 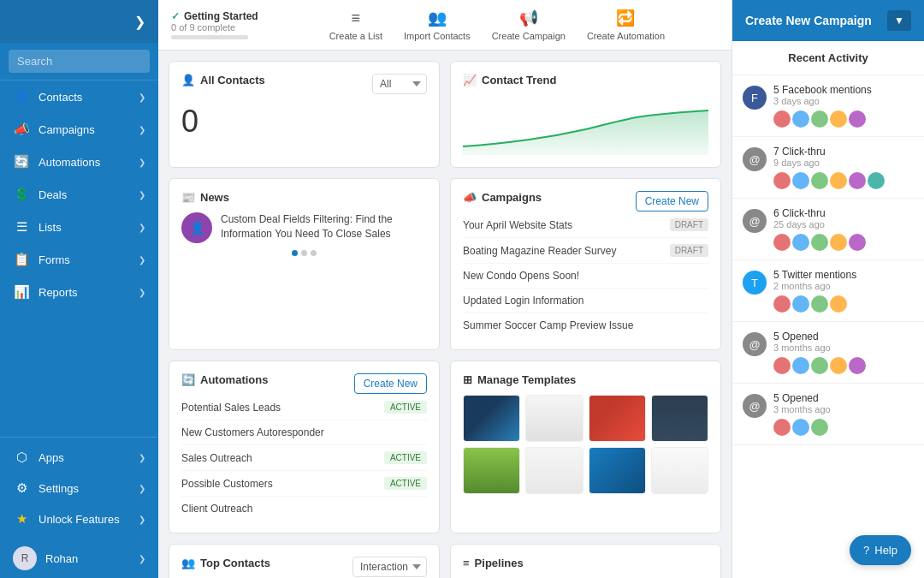 What do you see at coordinates (554, 418) in the screenshot?
I see `template-thumb-t2` at bounding box center [554, 418].